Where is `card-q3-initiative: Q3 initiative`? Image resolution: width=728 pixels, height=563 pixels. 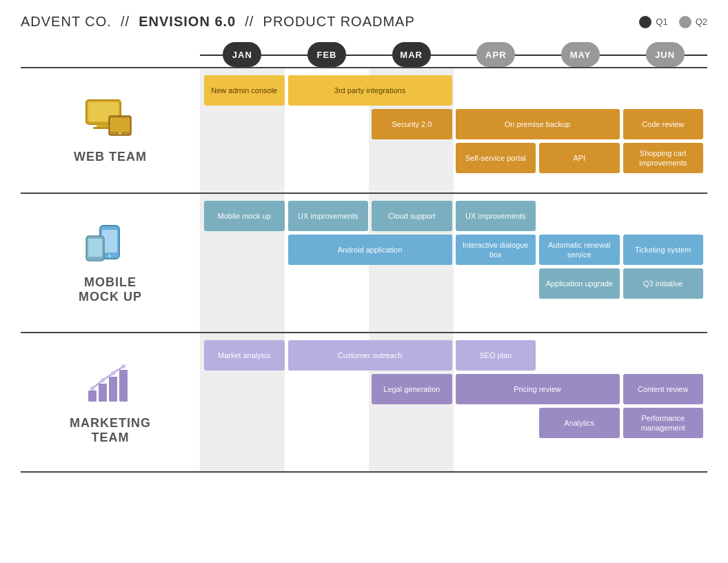 card-q3-initiative: Q3 initiative is located at coordinates (663, 284).